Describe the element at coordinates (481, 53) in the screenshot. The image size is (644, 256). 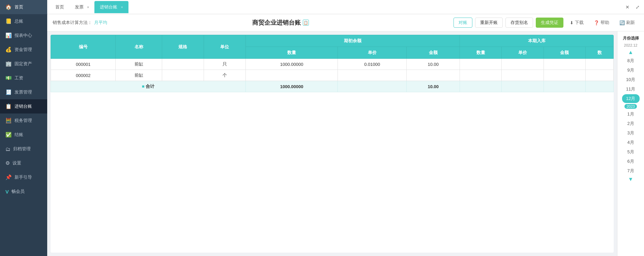
I see `col-in-qty: 数量` at that location.